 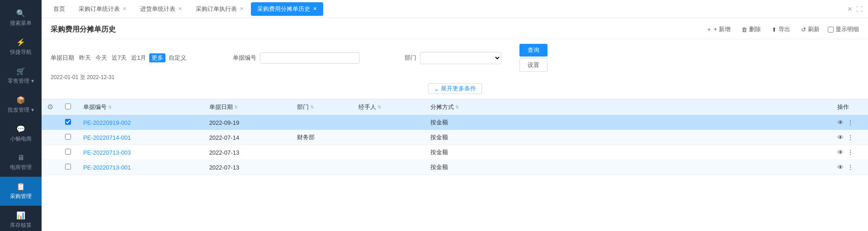 What do you see at coordinates (59, 9) in the screenshot?
I see `tab-home: 首页` at bounding box center [59, 9].